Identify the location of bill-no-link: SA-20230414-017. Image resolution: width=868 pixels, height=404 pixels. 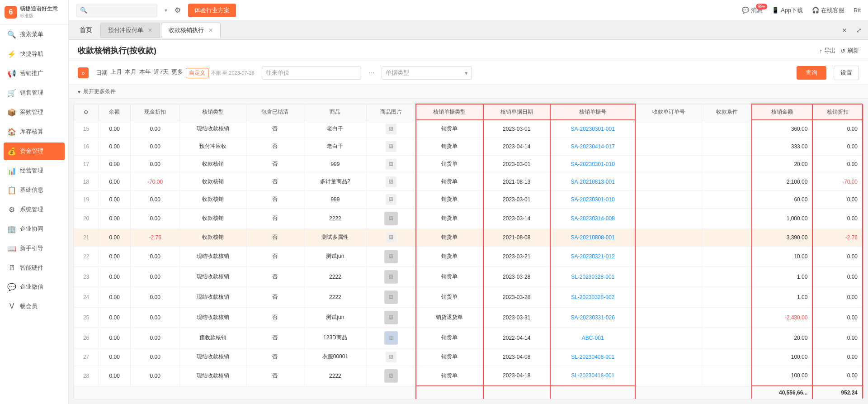
(592, 147).